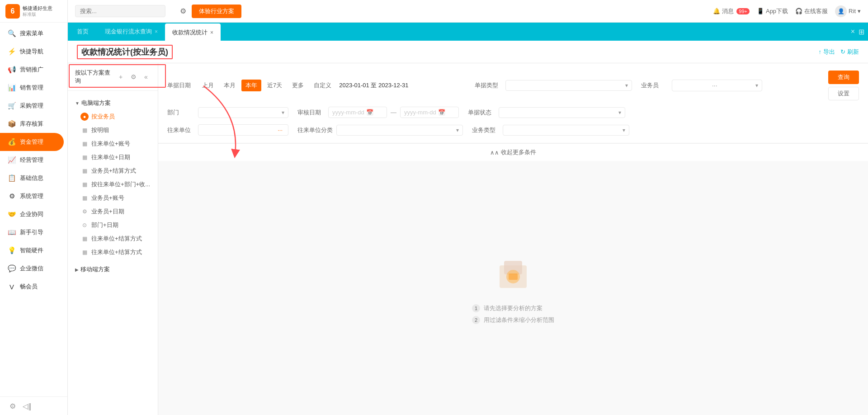  What do you see at coordinates (33, 52) in the screenshot?
I see `sidebar-item-快捷导航: ⚡ 快捷导航` at bounding box center [33, 52].